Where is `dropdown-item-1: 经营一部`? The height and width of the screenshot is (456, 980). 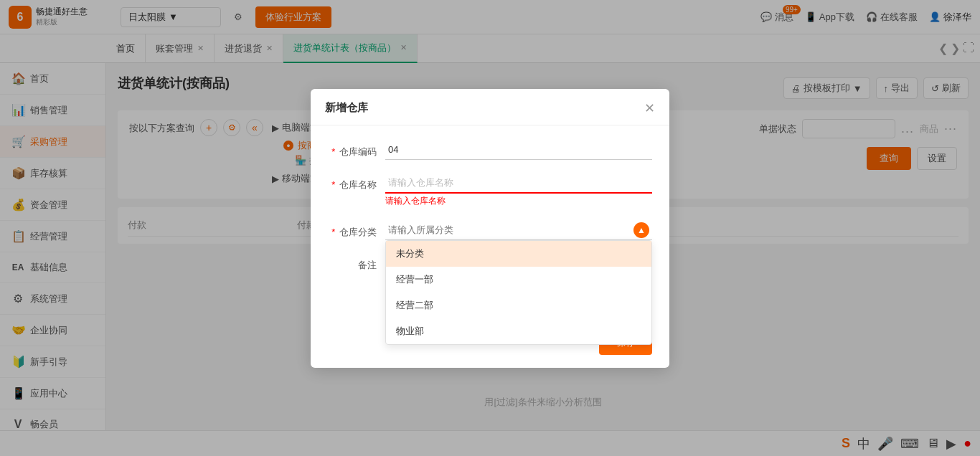
dropdown-item-1: 经营一部 is located at coordinates (519, 280).